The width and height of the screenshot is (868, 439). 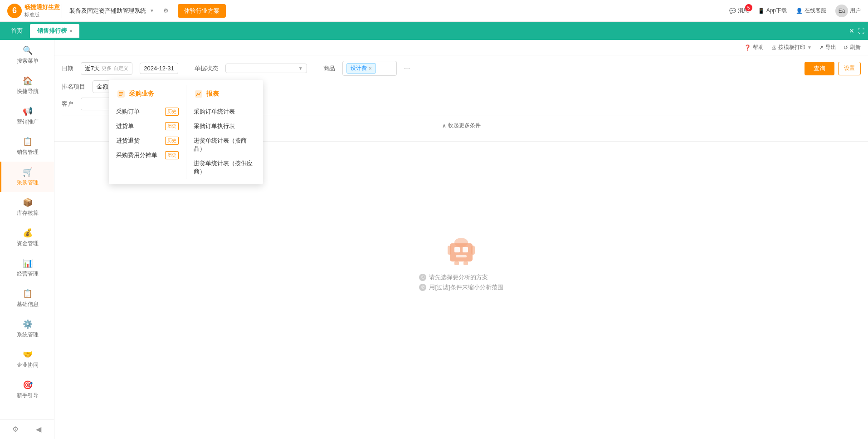 What do you see at coordinates (852, 31) in the screenshot?
I see `tab-close-all-button: ✕` at bounding box center [852, 31].